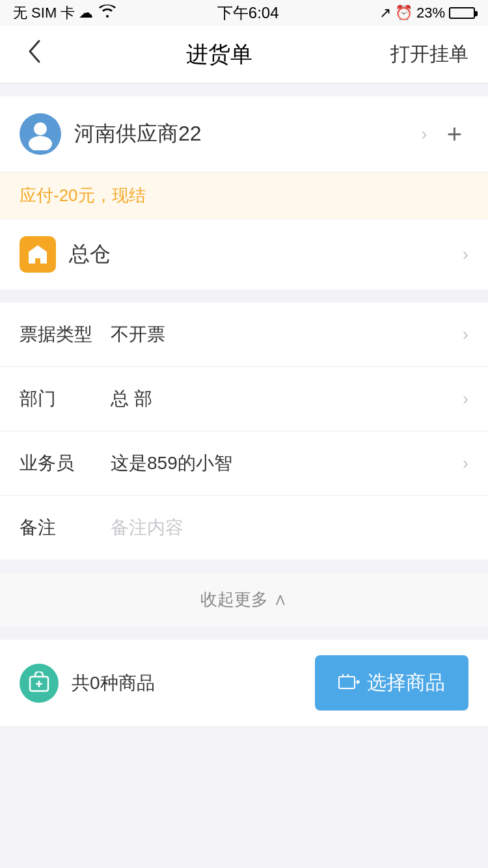  I want to click on status-time: 下午6:04, so click(249, 13).